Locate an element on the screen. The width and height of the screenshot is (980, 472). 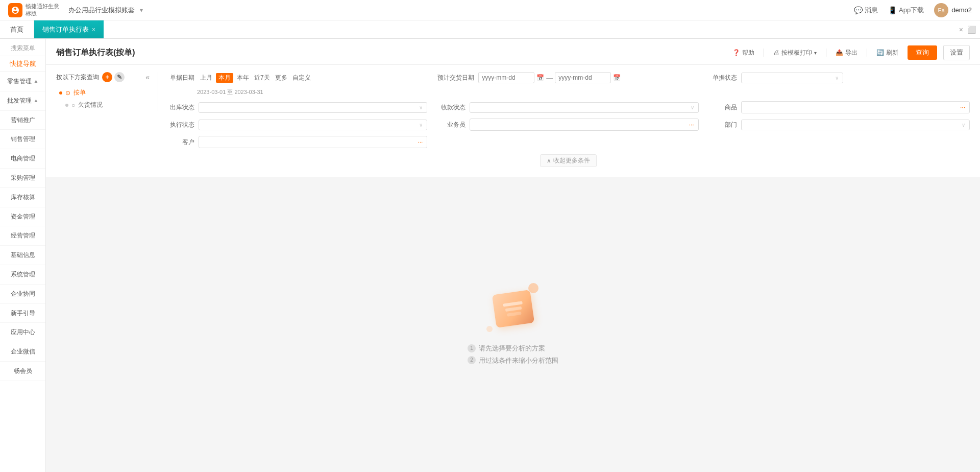
salesperson-more-icon: ··· is located at coordinates (692, 125).